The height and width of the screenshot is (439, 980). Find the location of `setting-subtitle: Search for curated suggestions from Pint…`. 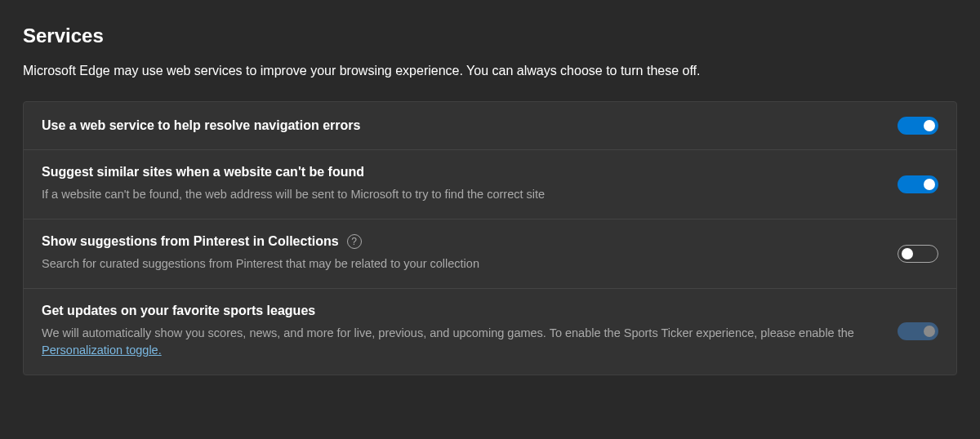

setting-subtitle: Search for curated suggestions from Pint… is located at coordinates (461, 264).